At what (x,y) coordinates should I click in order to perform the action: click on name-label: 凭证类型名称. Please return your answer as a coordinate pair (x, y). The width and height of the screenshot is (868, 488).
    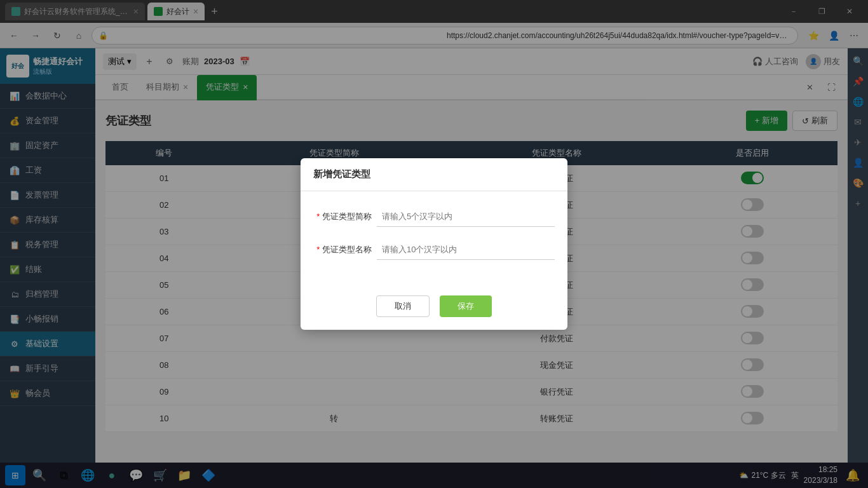
    Looking at the image, I should click on (345, 250).